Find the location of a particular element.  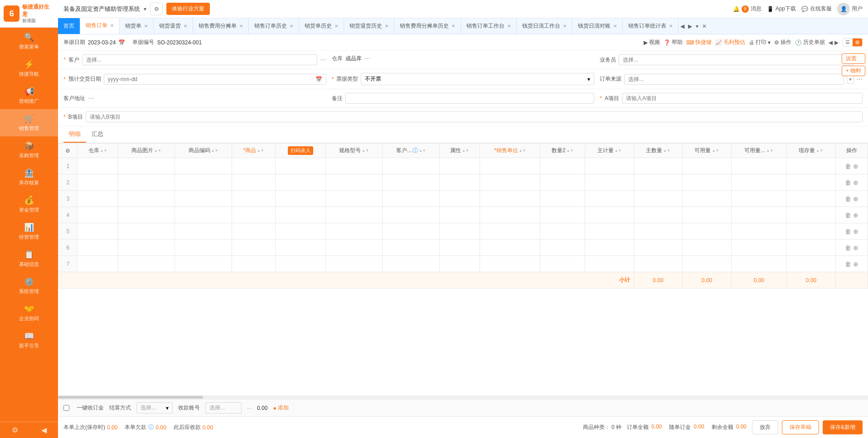

delete-row-3: 🗑 is located at coordinates (848, 199).